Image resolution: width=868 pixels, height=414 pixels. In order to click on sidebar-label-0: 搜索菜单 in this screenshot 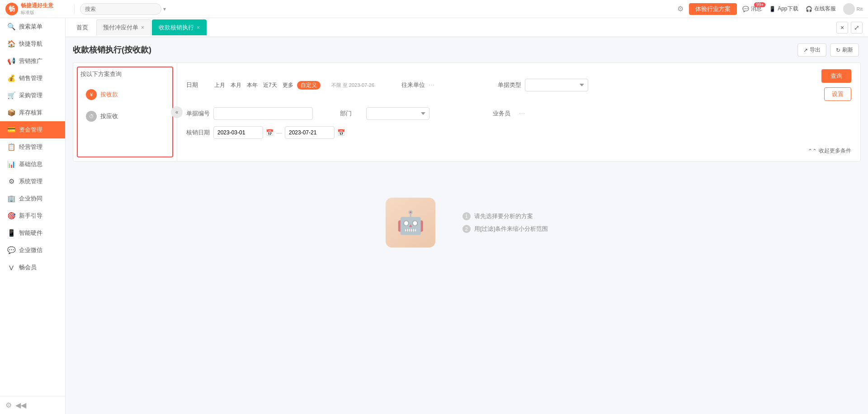, I will do `click(31, 27)`.